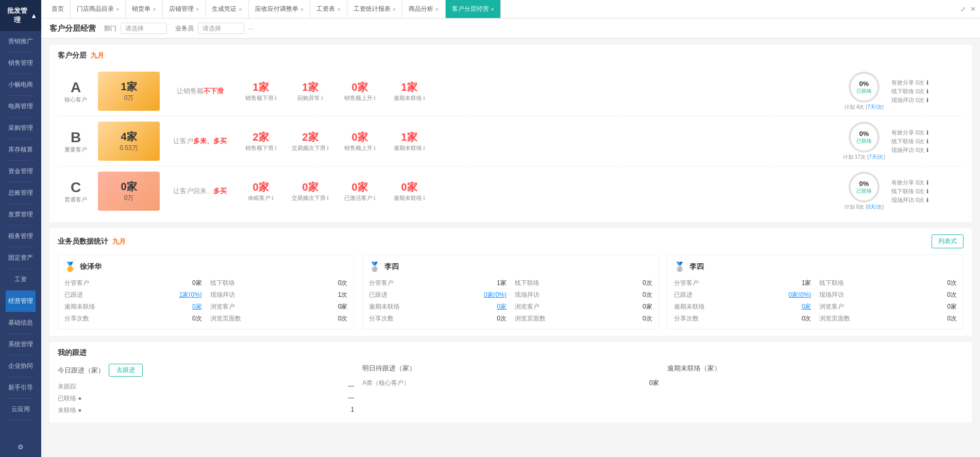 This screenshot has height=457, width=980. What do you see at coordinates (119, 242) in the screenshot?
I see `staff-month: 九月` at bounding box center [119, 242].